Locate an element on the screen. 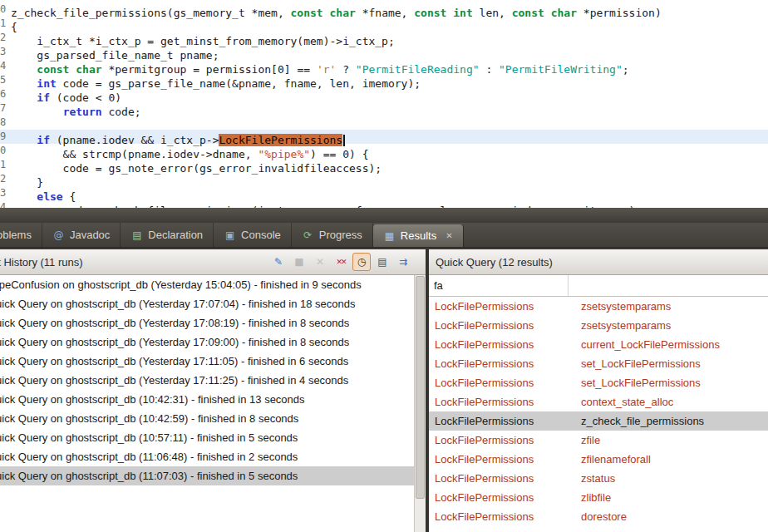  new-query-icon: ✎ is located at coordinates (278, 262).